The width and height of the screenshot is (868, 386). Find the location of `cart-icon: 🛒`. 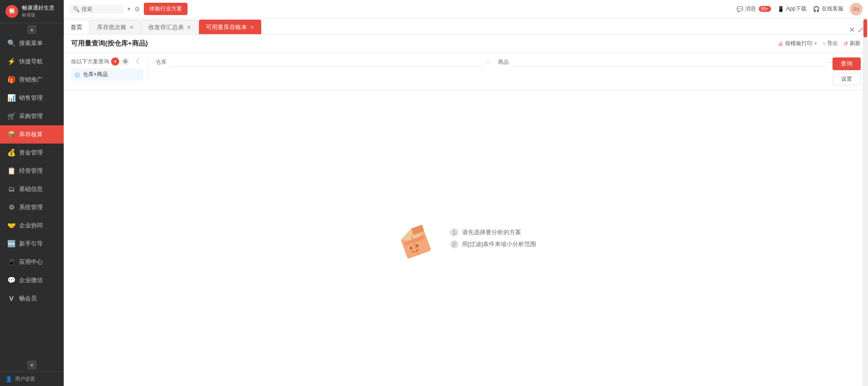

cart-icon: 🛒 is located at coordinates (11, 116).